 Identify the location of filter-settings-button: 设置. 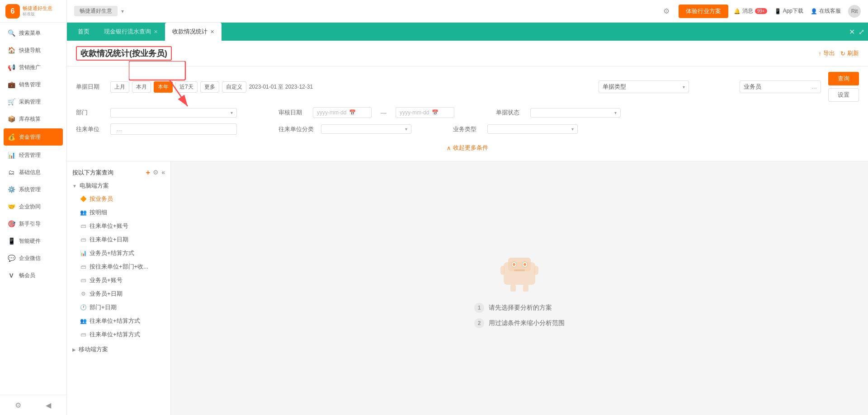
(844, 95).